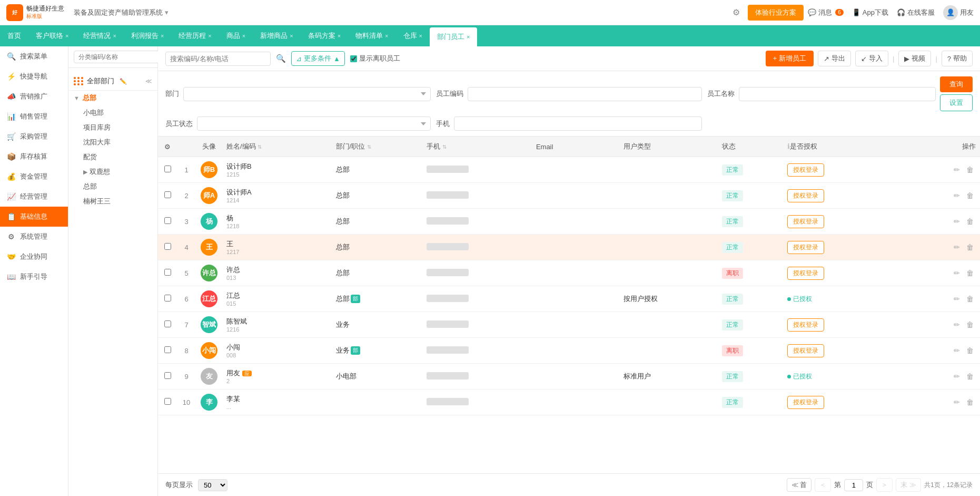  Describe the element at coordinates (908, 485) in the screenshot. I see `last-page-btn: 末 ≫` at that location.